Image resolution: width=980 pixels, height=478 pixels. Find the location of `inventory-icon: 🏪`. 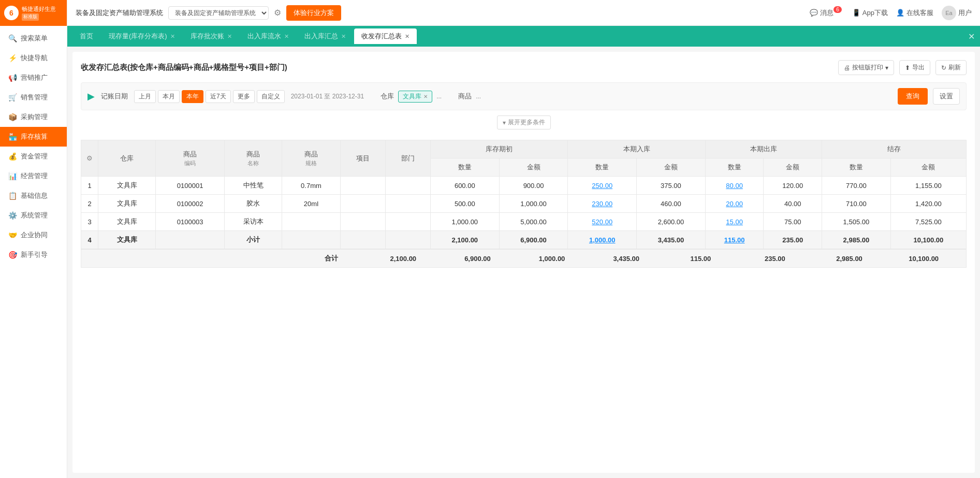

inventory-icon: 🏪 is located at coordinates (12, 137).